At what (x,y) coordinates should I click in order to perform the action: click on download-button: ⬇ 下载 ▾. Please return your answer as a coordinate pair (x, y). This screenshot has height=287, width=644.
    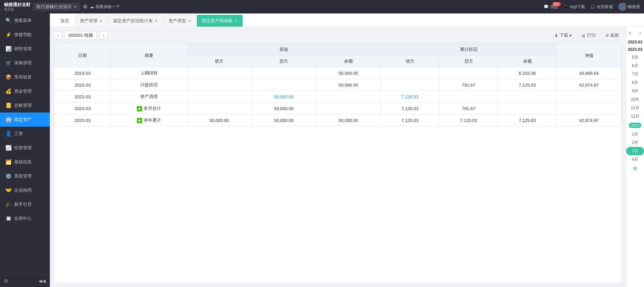
    Looking at the image, I should click on (563, 35).